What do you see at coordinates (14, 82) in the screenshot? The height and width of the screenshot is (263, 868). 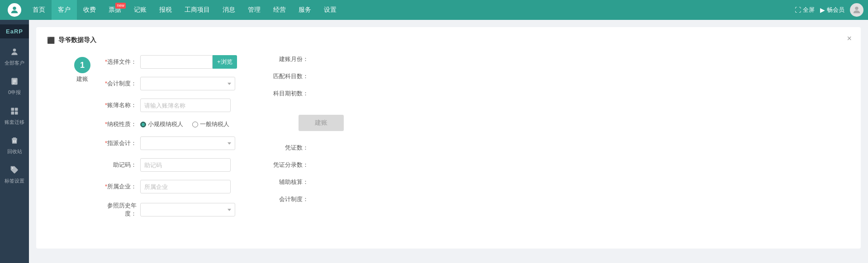 I see `declaration-icon` at bounding box center [14, 82].